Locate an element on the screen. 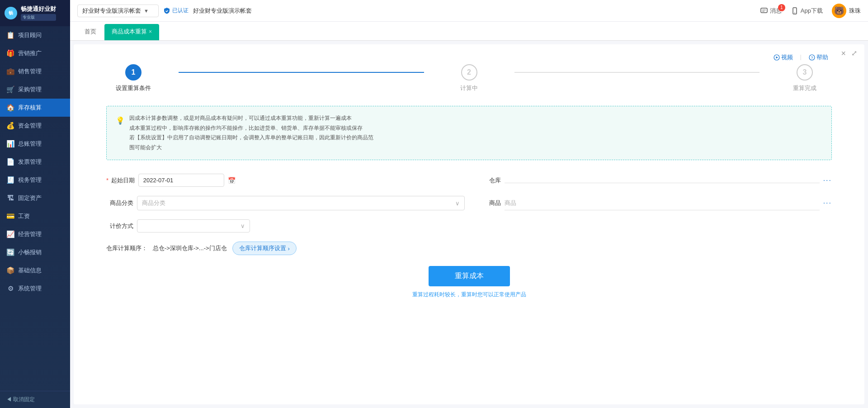 The image size is (868, 408). warehouse-order-settings-button: 仓库计算顺序设置 › is located at coordinates (264, 248).